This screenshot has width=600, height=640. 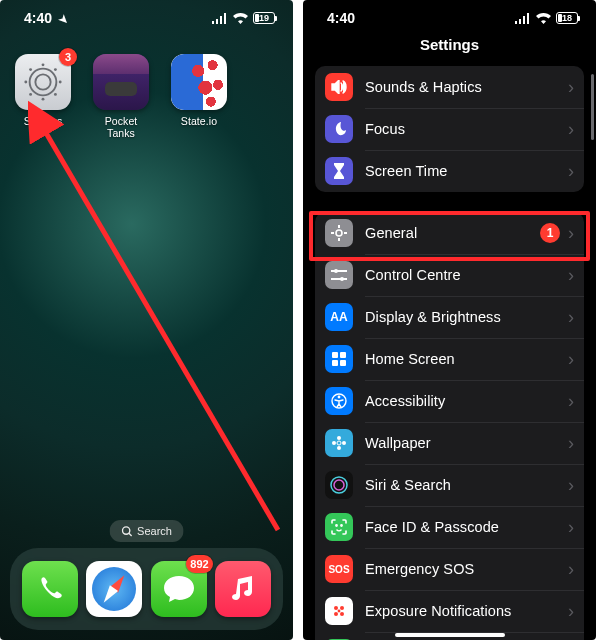 I want to click on status-time: 4:40 ➤, so click(x=46, y=18).